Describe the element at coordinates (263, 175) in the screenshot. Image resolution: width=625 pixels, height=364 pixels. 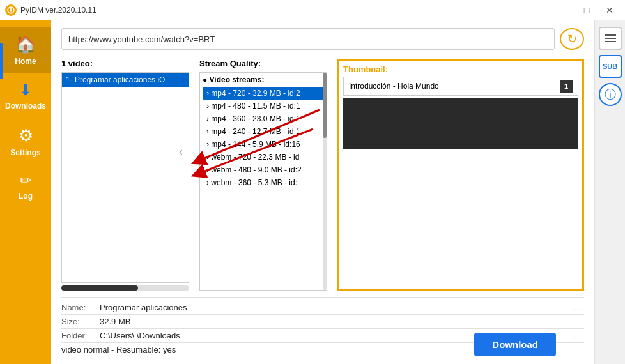
I see `stream-quality-panel: Stream Quality: ● Video streams: › mp4 -…` at that location.